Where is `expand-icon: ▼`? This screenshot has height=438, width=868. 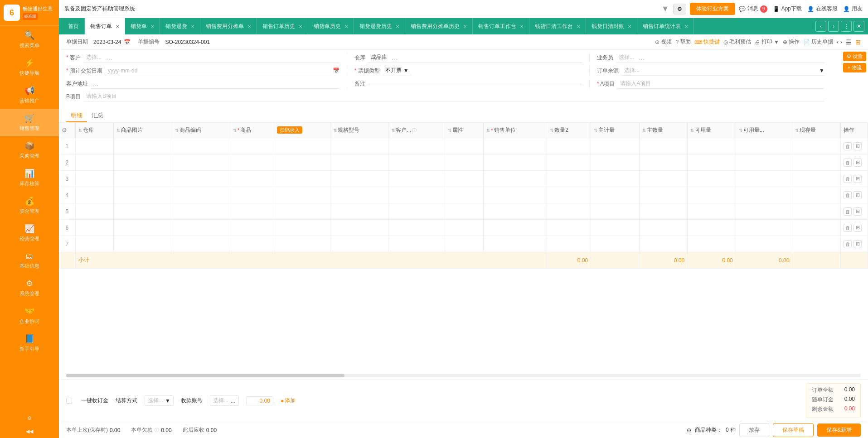
expand-icon: ▼ is located at coordinates (665, 9).